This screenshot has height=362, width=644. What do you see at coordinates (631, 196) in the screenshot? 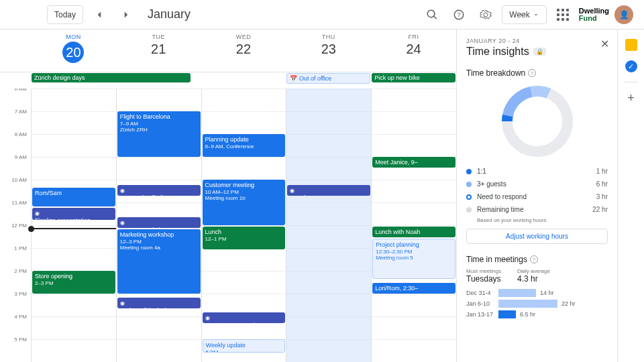
I see `side-rail: ✓ +` at bounding box center [631, 196].